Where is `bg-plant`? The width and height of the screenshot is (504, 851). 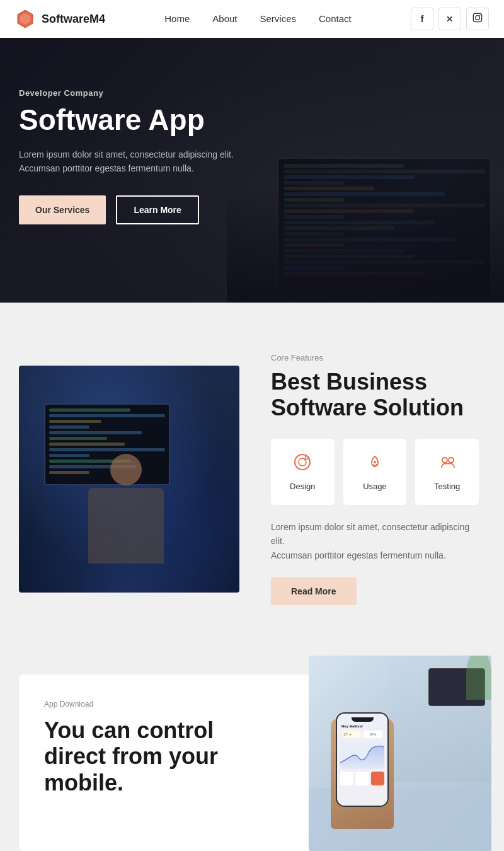
bg-plant is located at coordinates (479, 678).